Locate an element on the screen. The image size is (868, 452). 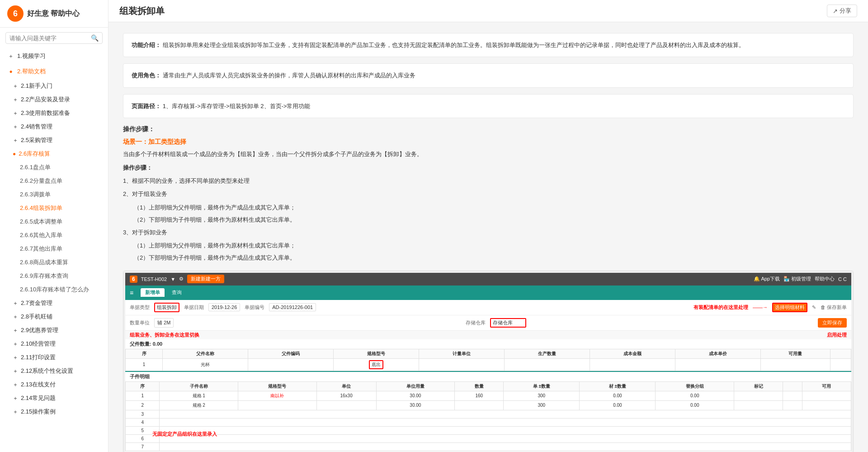
mock-edit-icon: ✎ is located at coordinates (814, 308).